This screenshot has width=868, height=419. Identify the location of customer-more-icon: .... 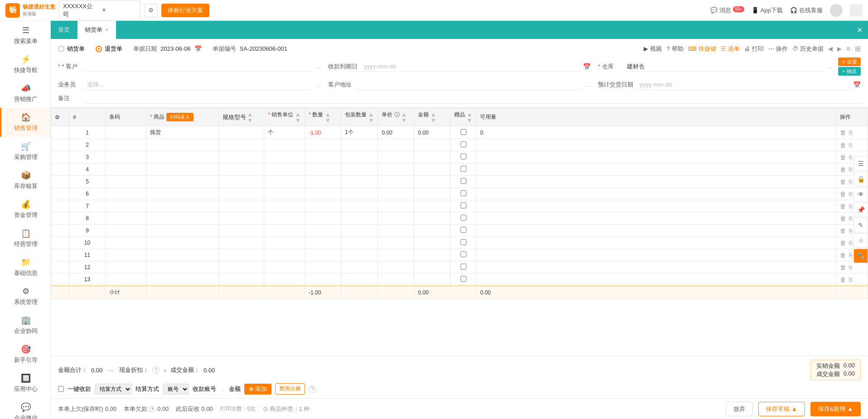
(317, 67).